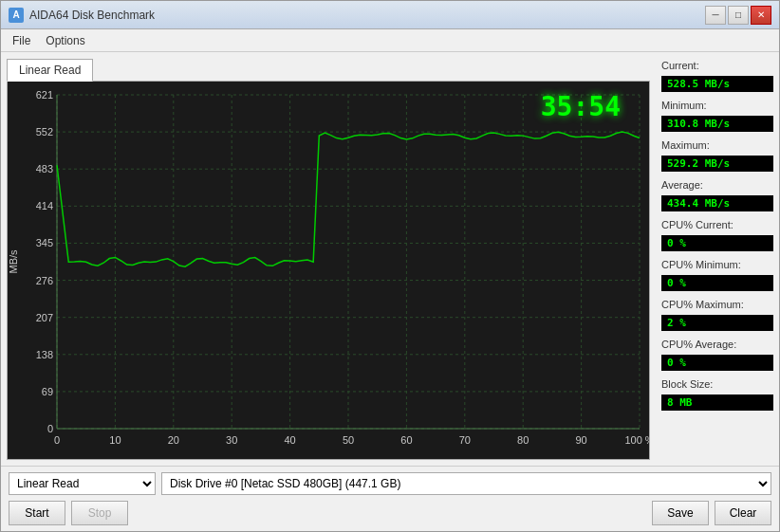  I want to click on bottom-bar: Linear Read Disk Drive #0 [Netac SSD 480…, so click(390, 499).